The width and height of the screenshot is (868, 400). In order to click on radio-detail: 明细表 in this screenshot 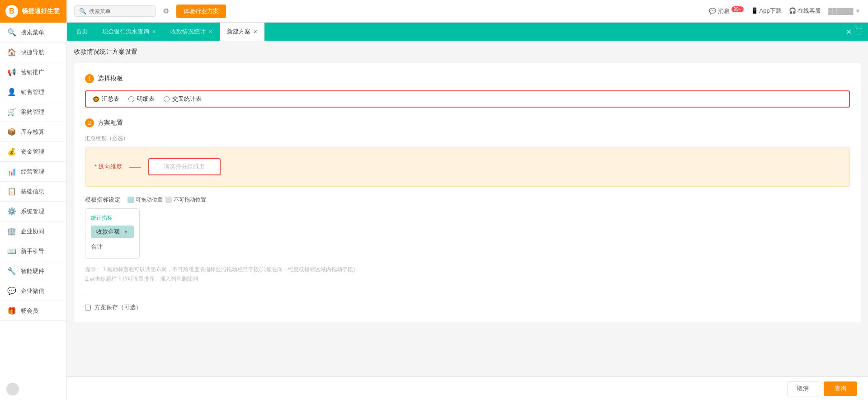, I will do `click(142, 99)`.